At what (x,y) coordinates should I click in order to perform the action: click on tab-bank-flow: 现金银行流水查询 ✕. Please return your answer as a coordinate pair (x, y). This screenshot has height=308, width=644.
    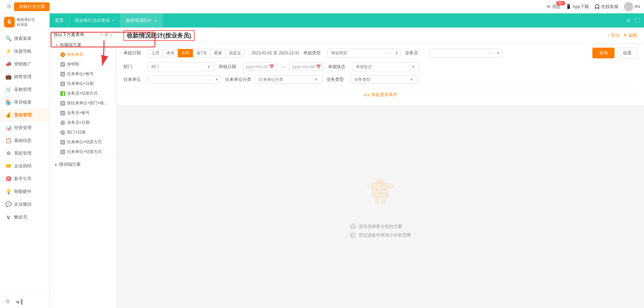
    Looking at the image, I should click on (95, 20).